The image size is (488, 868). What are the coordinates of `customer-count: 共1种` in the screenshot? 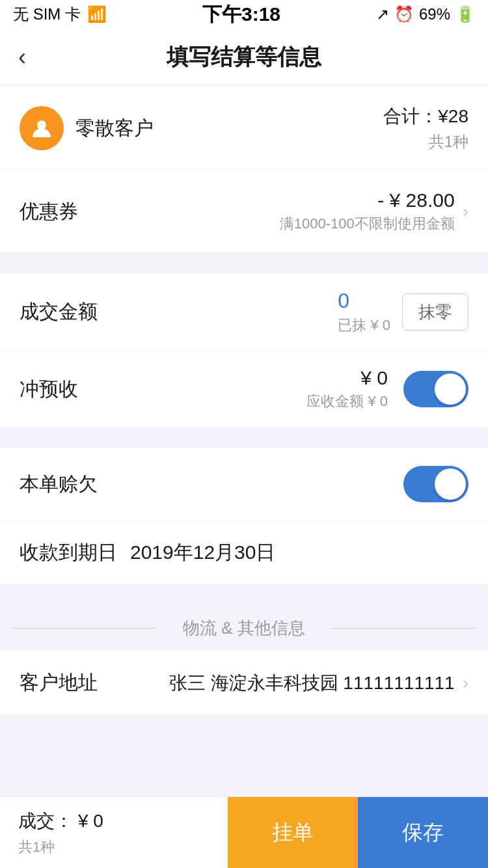 It's located at (426, 142).